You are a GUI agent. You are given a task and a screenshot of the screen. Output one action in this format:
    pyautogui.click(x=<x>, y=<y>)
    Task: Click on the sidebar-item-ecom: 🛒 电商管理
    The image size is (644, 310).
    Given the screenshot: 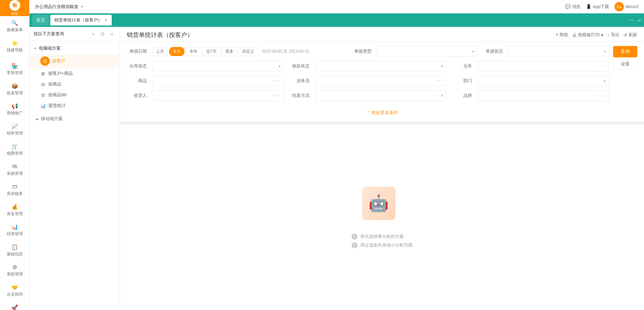 What is the action you would take?
    pyautogui.click(x=15, y=150)
    